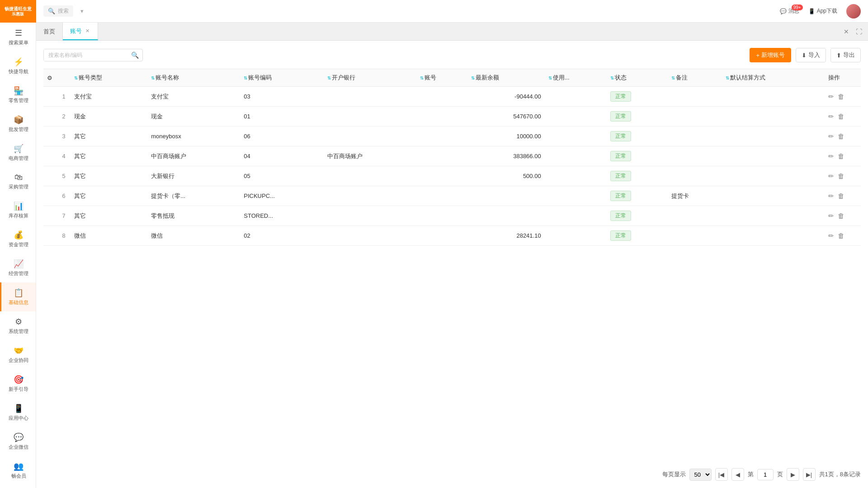  I want to click on sidebar-label-members: 畅会员, so click(19, 476).